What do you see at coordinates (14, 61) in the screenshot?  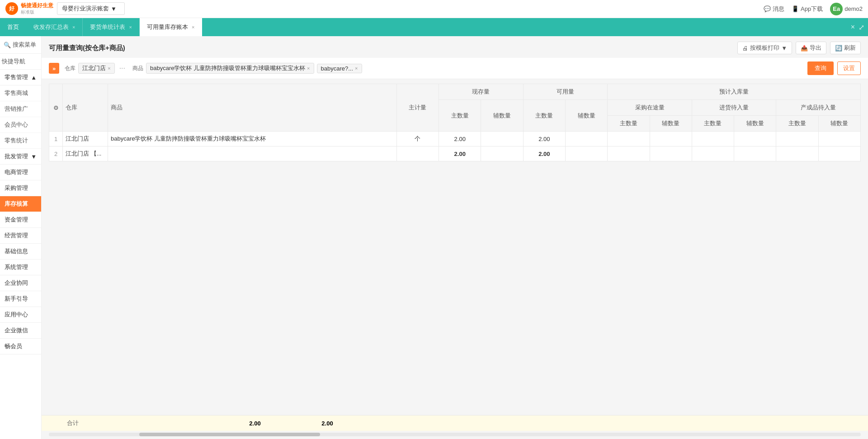 I see `quick-nav-label: 快捷导航` at bounding box center [14, 61].